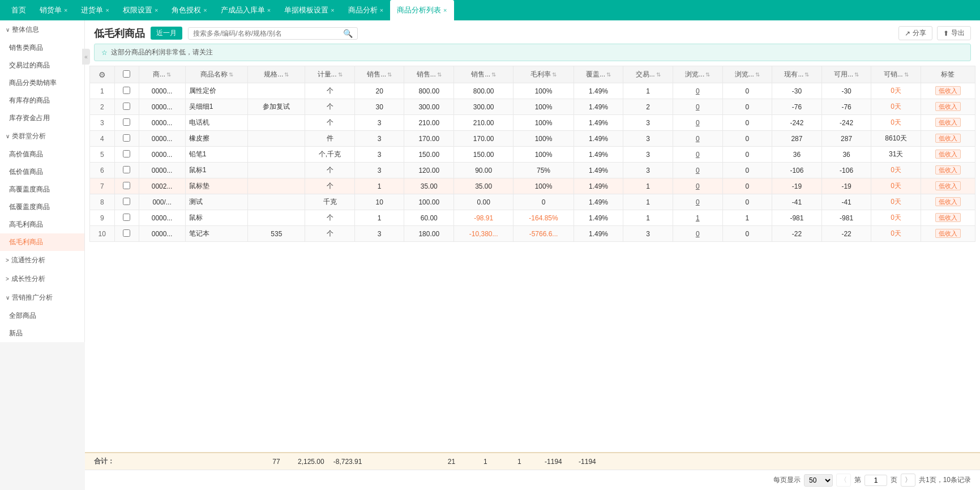 This screenshot has width=980, height=490. What do you see at coordinates (429, 75) in the screenshot?
I see `col-sales-price: 销售...⇅` at bounding box center [429, 75].